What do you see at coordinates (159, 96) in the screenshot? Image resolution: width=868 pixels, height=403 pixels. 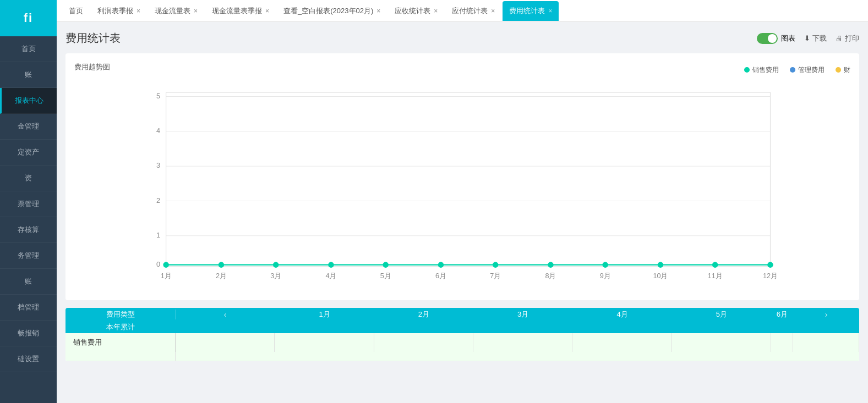 I see `svg-text: 5` at bounding box center [159, 96].